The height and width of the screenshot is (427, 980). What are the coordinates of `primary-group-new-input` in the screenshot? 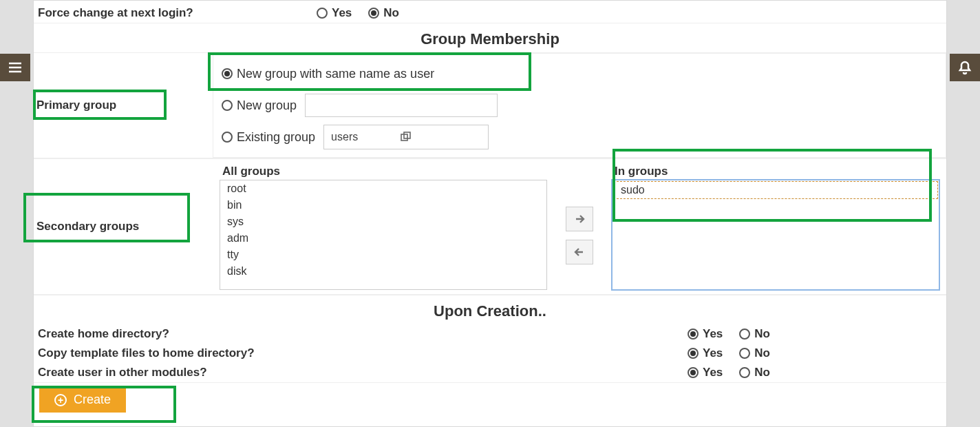 It's located at (401, 105).